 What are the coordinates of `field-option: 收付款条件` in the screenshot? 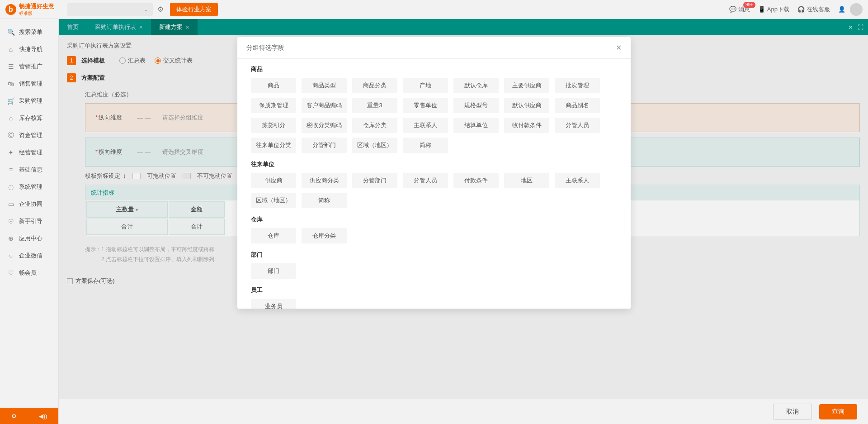 It's located at (527, 125).